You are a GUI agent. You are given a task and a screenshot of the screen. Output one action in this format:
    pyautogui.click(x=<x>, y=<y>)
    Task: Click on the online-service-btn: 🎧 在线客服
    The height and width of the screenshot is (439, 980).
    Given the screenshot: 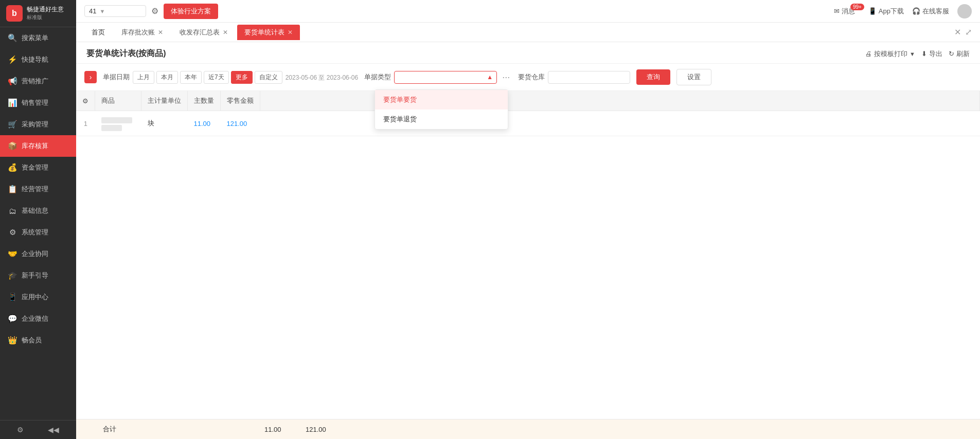 What is the action you would take?
    pyautogui.click(x=931, y=11)
    